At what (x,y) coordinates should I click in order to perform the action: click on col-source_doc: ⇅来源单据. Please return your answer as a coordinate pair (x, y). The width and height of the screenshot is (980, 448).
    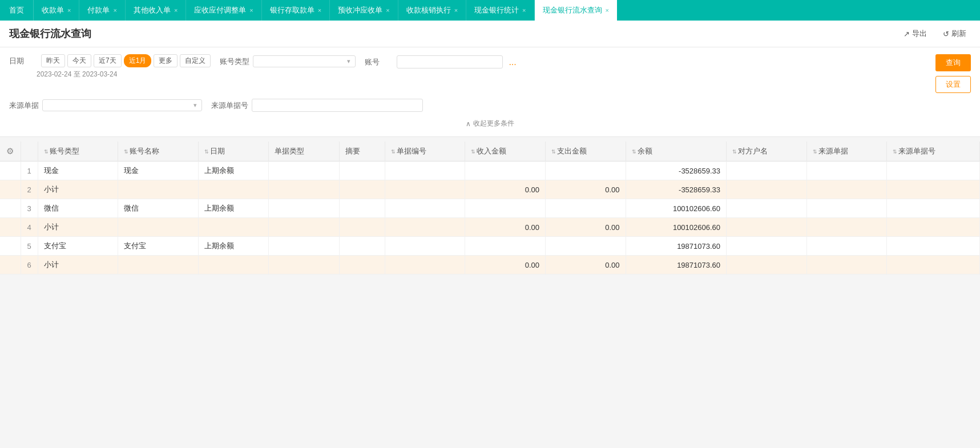
    Looking at the image, I should click on (847, 152).